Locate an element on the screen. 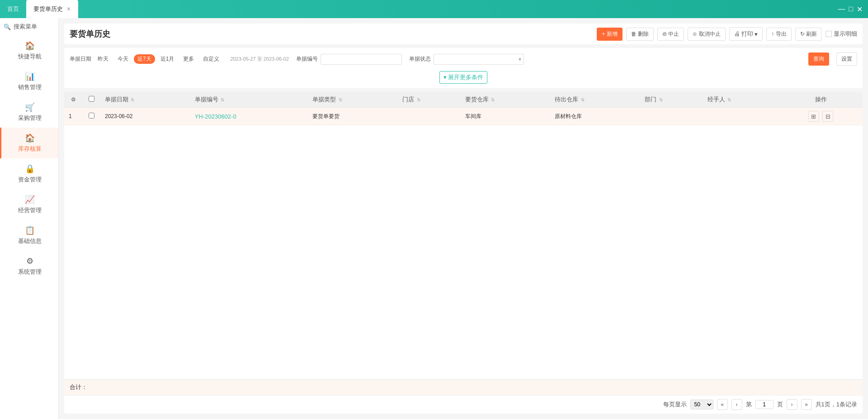 This screenshot has width=868, height=419. col-reqwarehouse: 要货仓库 ⇅ is located at coordinates (505, 100).